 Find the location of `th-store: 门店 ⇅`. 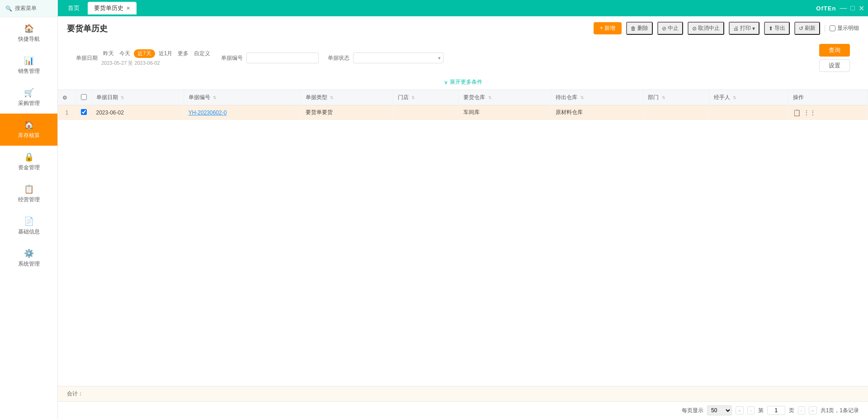

th-store: 门店 ⇅ is located at coordinates (426, 98).